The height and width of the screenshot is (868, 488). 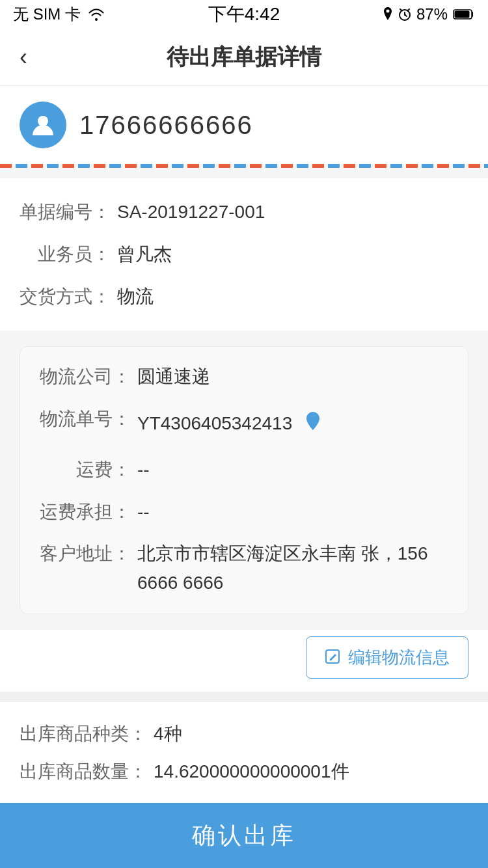 What do you see at coordinates (244, 166) in the screenshot?
I see `dashed-divider` at bounding box center [244, 166].